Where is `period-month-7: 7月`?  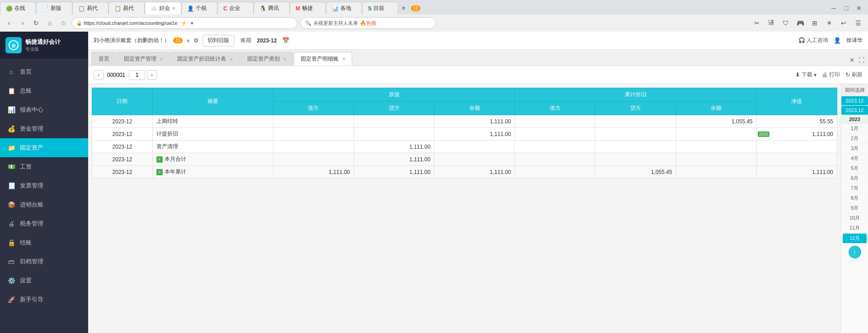 period-month-7: 7月 is located at coordinates (854, 188).